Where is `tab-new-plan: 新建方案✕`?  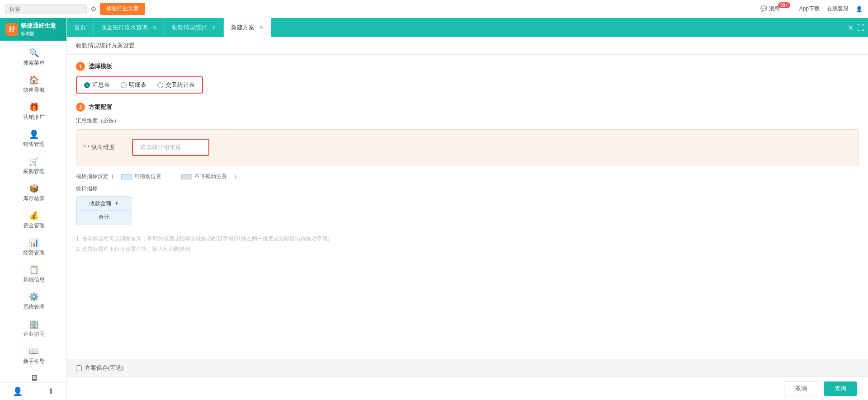 tab-new-plan: 新建方案✕ is located at coordinates (248, 28).